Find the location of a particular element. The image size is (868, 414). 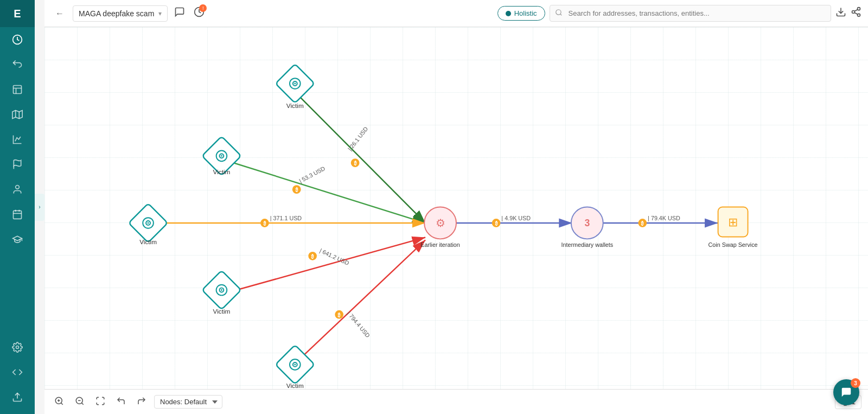

svg-text: | 53.3 USD is located at coordinates (312, 175).